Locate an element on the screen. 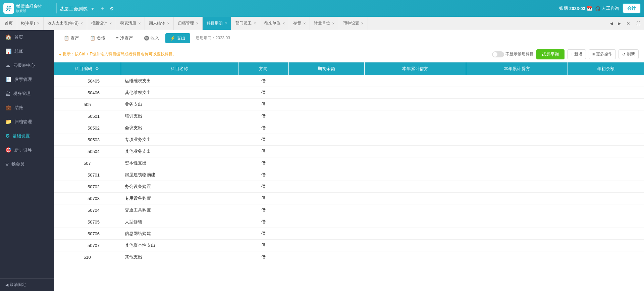 Image resolution: width=644 pixels, height=291 pixels. tab-部门员工: 部门员工× is located at coordinates (246, 23).